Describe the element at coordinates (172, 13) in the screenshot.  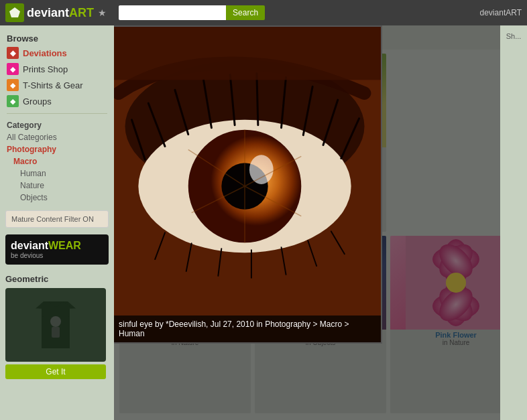
I see `search-input` at that location.